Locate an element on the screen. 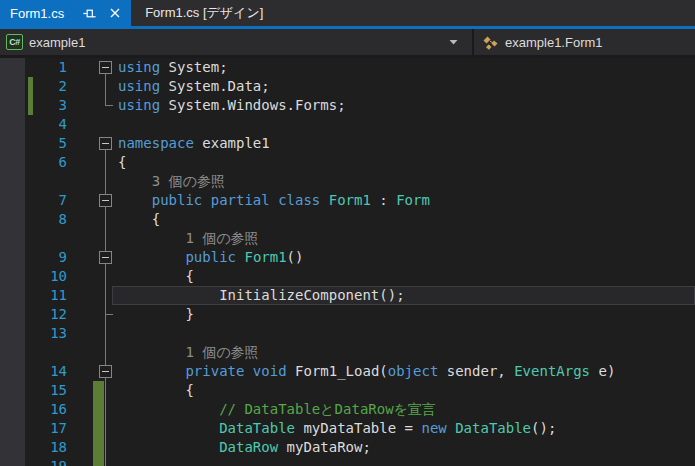 This screenshot has width=695, height=466. type-dropdown-label: example1.Form1 is located at coordinates (554, 42).